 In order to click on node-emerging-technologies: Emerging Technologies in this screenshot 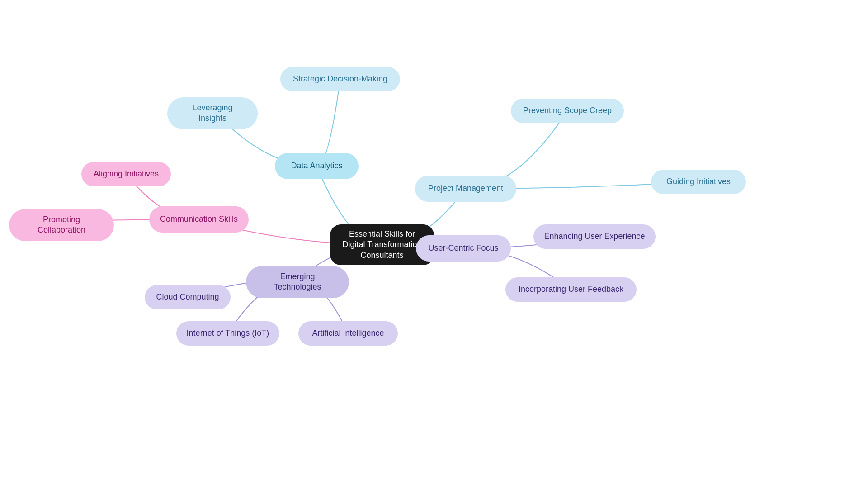, I will do `click(297, 282)`.